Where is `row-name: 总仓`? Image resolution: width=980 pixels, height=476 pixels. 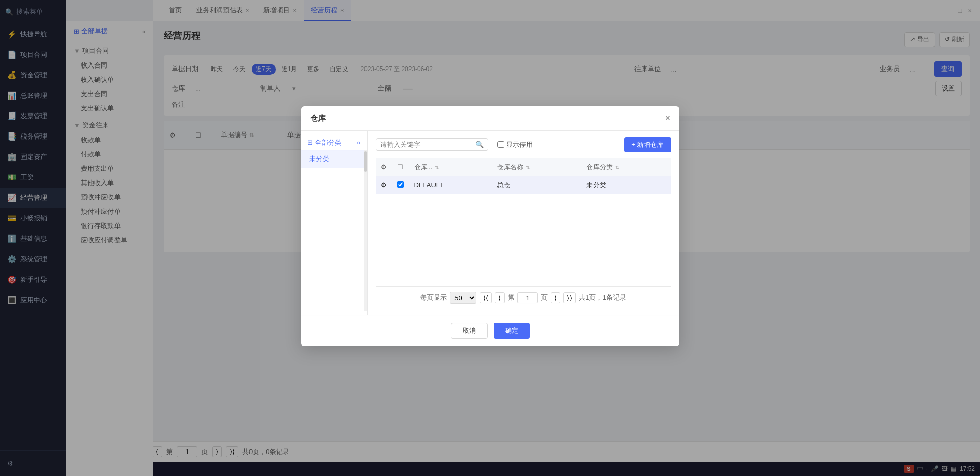 row-name: 总仓 is located at coordinates (537, 185).